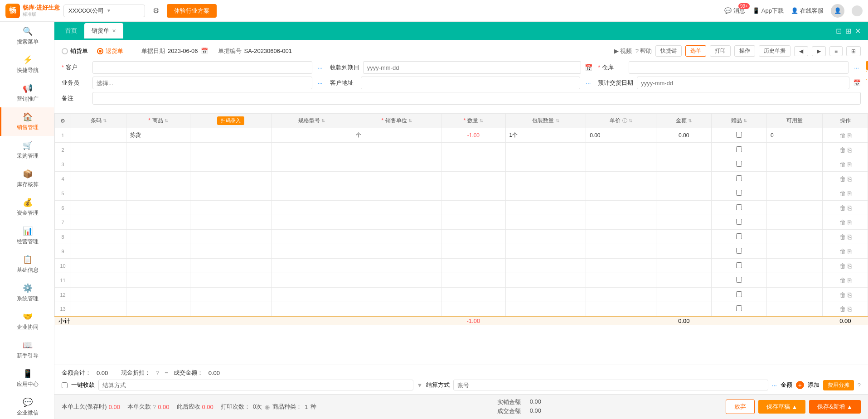  I want to click on tab-close-icon: ✕, so click(114, 31).